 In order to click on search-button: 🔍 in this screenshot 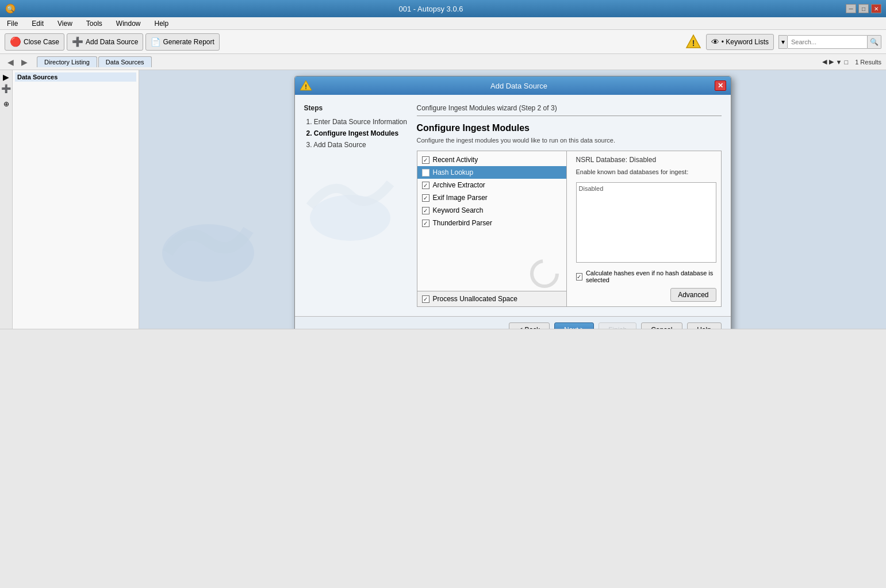, I will do `click(875, 42)`.